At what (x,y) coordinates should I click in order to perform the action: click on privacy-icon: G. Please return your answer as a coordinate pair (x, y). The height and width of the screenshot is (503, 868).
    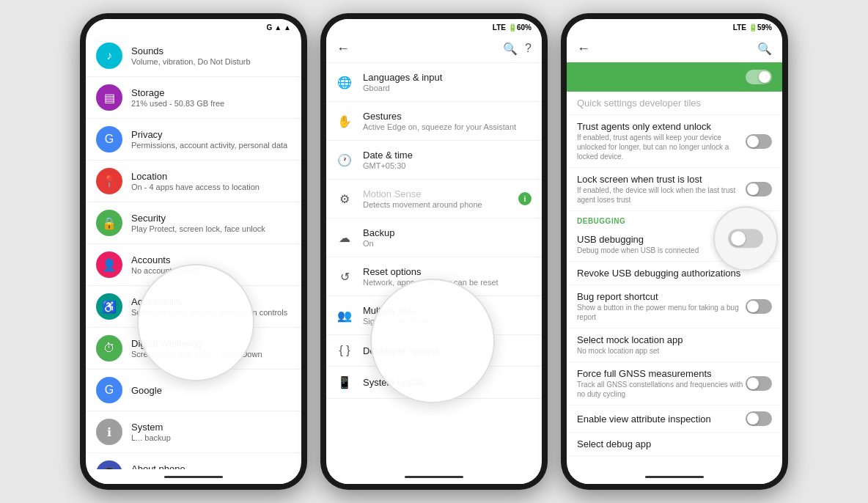
    Looking at the image, I should click on (109, 139).